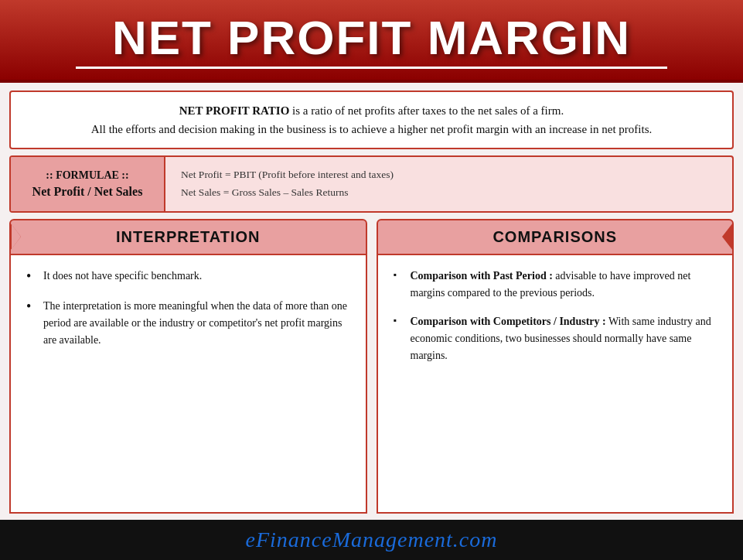 The image size is (743, 560). I want to click on interpretation-header: INTERPRETATION, so click(189, 237).